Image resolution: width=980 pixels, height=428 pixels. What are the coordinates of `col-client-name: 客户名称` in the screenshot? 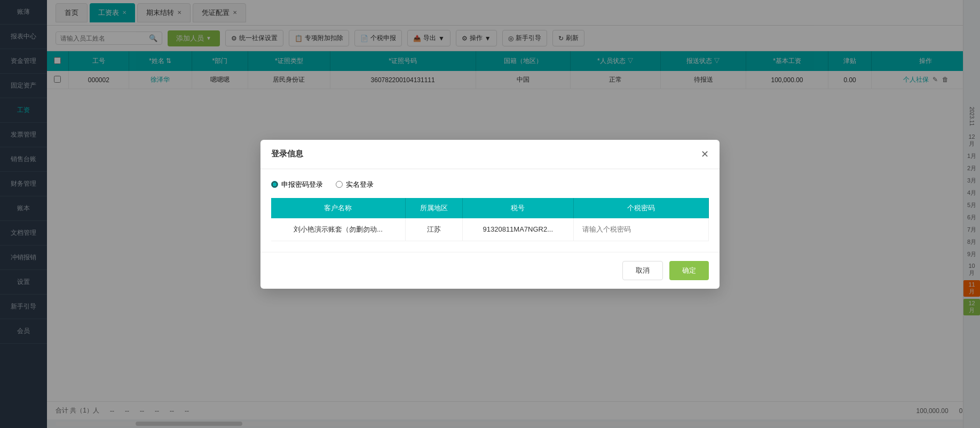 It's located at (338, 208).